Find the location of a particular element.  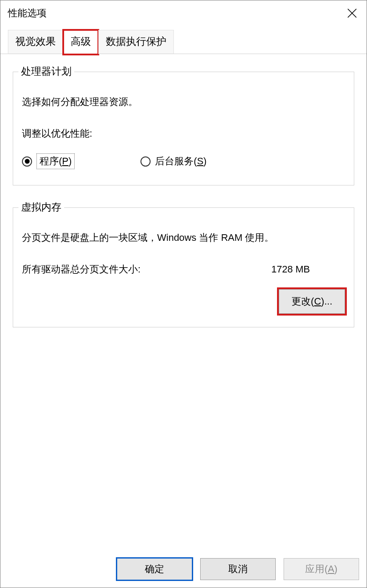

tab-advanced: 高级 is located at coordinates (81, 42).